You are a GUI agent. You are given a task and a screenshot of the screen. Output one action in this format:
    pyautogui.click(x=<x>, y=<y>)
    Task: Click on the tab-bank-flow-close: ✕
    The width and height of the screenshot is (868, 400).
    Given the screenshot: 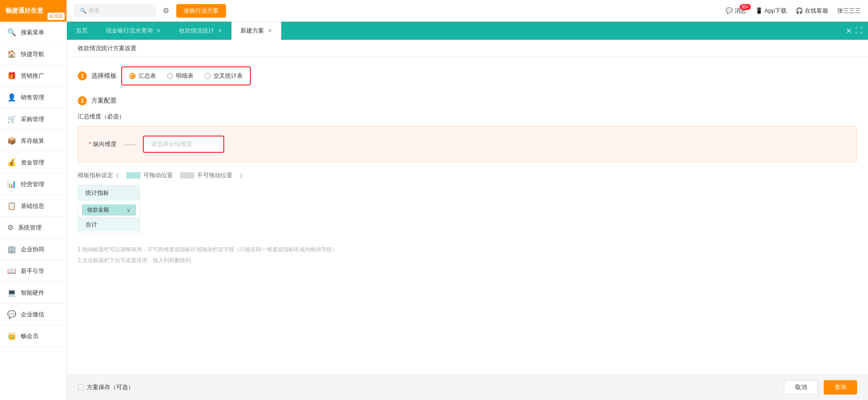 What is the action you would take?
    pyautogui.click(x=159, y=31)
    